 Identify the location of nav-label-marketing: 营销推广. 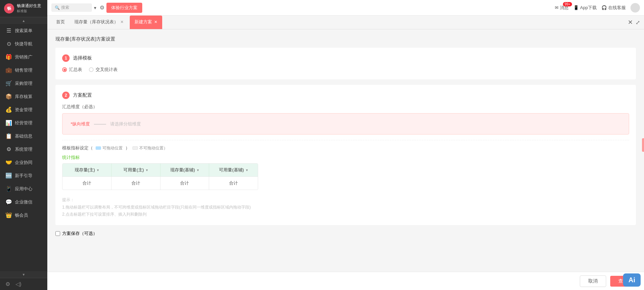
(24, 57).